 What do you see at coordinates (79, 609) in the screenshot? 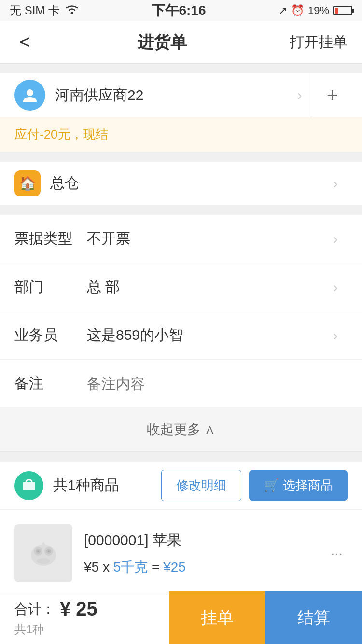
I see `total-amount: ¥ 25` at bounding box center [79, 609].